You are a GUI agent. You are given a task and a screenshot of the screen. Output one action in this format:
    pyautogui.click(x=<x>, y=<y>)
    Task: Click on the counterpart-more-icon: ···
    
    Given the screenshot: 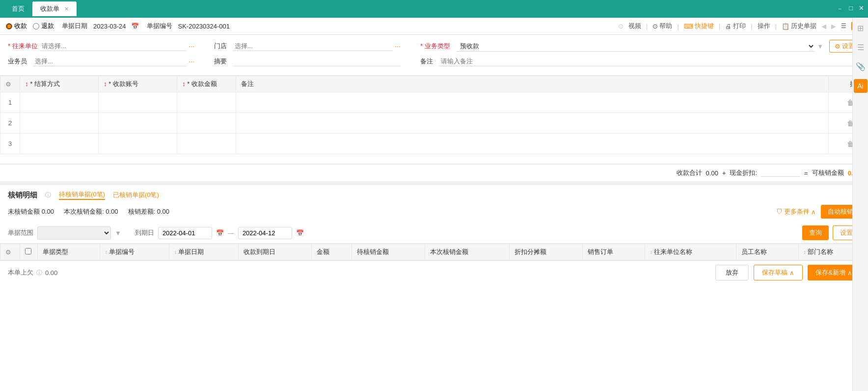 What is the action you would take?
    pyautogui.click(x=191, y=46)
    